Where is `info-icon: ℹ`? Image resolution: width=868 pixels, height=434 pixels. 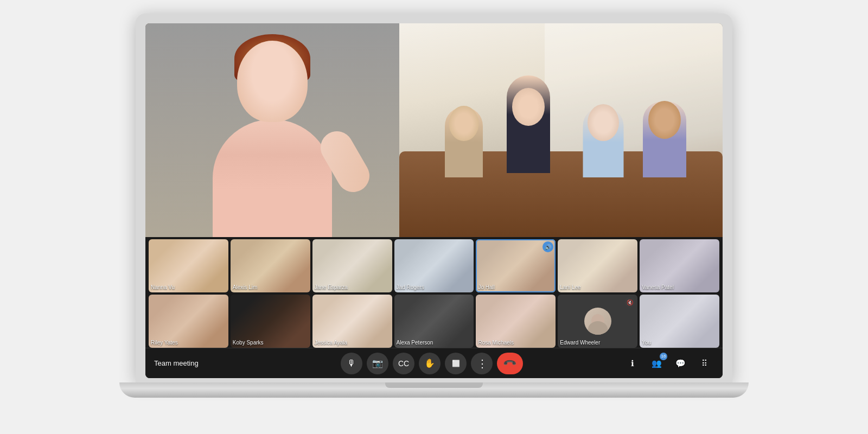 info-icon: ℹ is located at coordinates (633, 363).